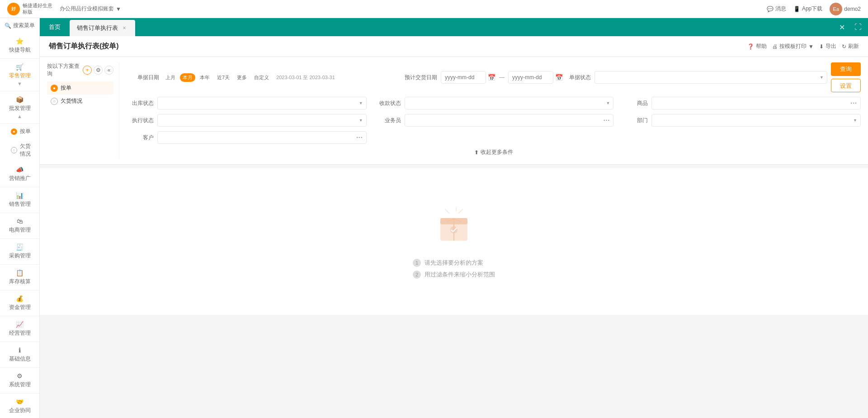 This screenshot has height=418, width=868. Describe the element at coordinates (262, 103) in the screenshot. I see `out-status-select` at that location.